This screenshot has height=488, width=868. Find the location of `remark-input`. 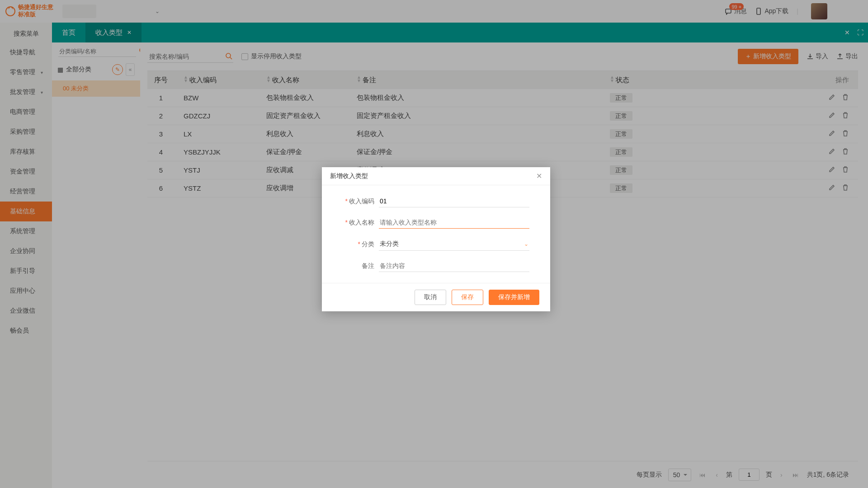

remark-input is located at coordinates (454, 266).